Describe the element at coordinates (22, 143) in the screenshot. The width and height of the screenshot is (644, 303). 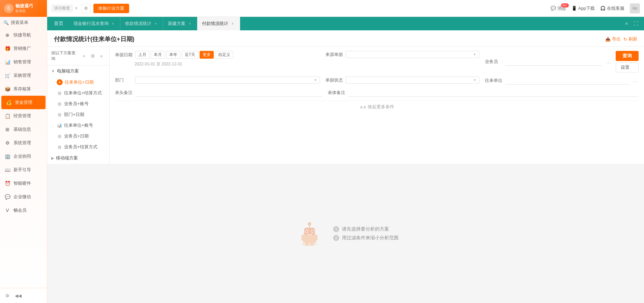
I see `system-label: 系统管理` at that location.